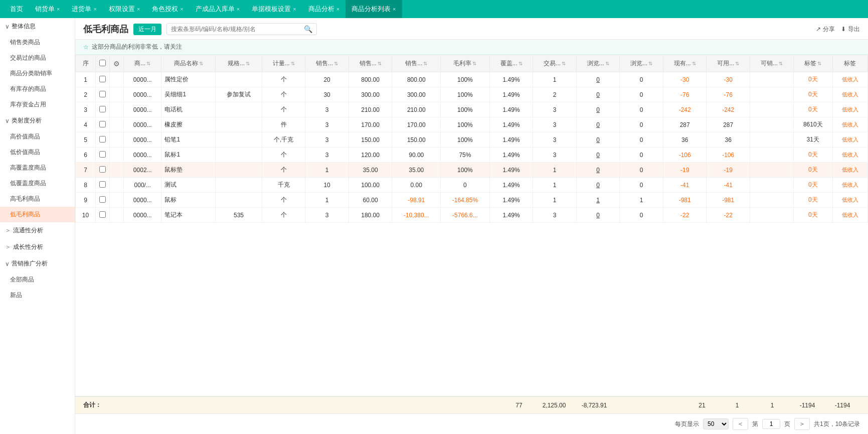 This screenshot has height=434, width=868. What do you see at coordinates (374, 9) in the screenshot?
I see `nav-analysis-list: 商品分析列表 ×` at bounding box center [374, 9].